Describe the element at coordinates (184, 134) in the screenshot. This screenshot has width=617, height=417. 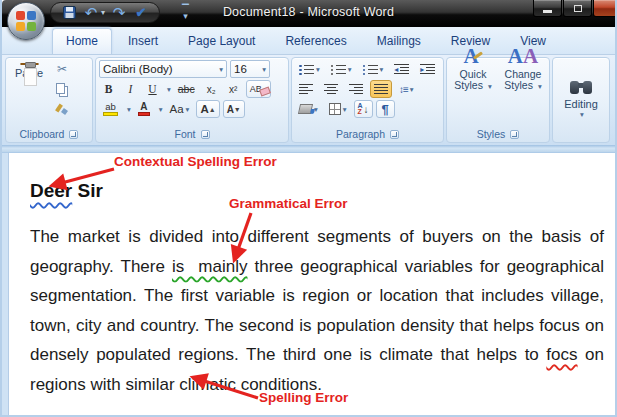
I see `font-group-label: Font` at that location.